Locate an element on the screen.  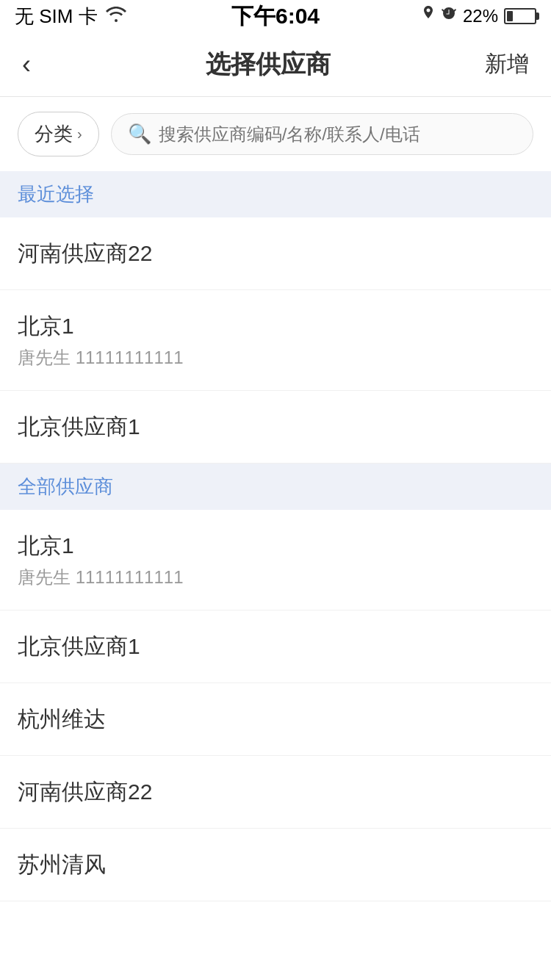
status-right: 22% is located at coordinates (479, 16).